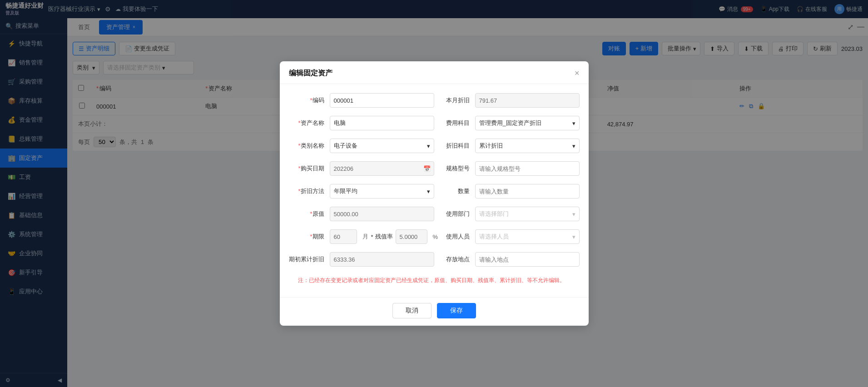 This screenshot has width=868, height=387. What do you see at coordinates (309, 214) in the screenshot?
I see `original-value-label: *原值` at bounding box center [309, 214].